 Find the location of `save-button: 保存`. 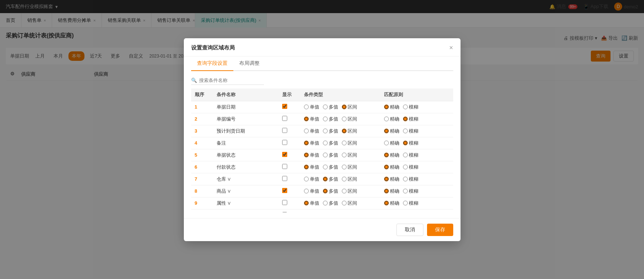

save-button: 保存 is located at coordinates (440, 230).